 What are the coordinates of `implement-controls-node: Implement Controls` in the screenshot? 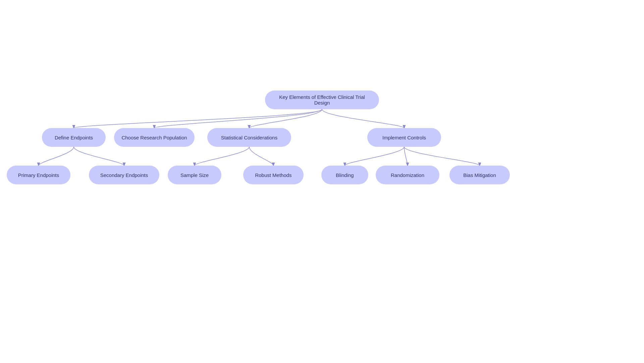 It's located at (404, 137).